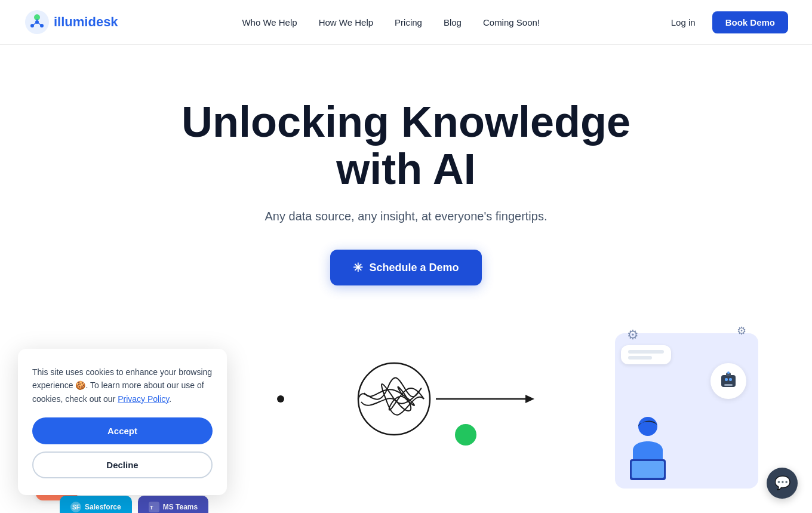 The width and height of the screenshot is (812, 513). I want to click on speech-bubble, so click(646, 355).